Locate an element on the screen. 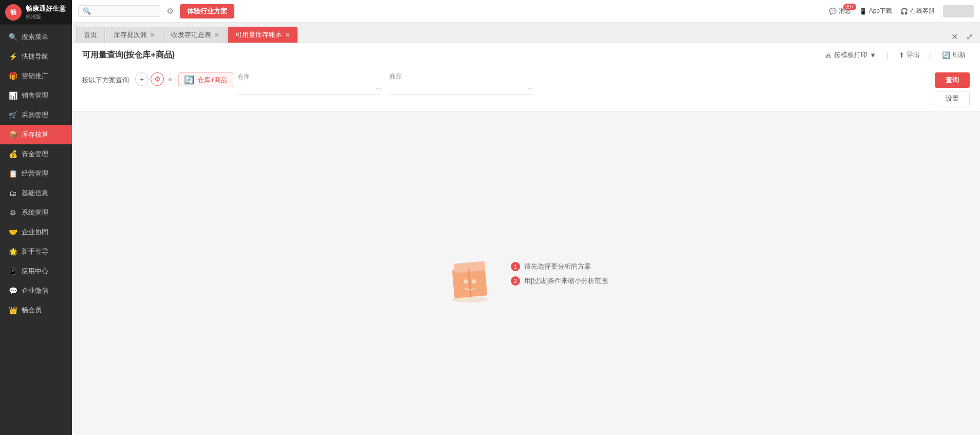 This screenshot has width=980, height=435. refresh-btn: 🔄 刷新 is located at coordinates (954, 55).